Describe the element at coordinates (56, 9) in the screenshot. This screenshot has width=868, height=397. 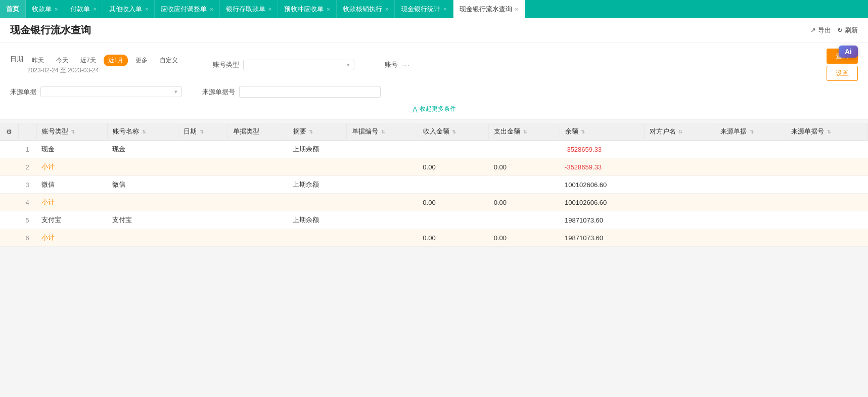
I see `close-icon-receipt: ×` at that location.